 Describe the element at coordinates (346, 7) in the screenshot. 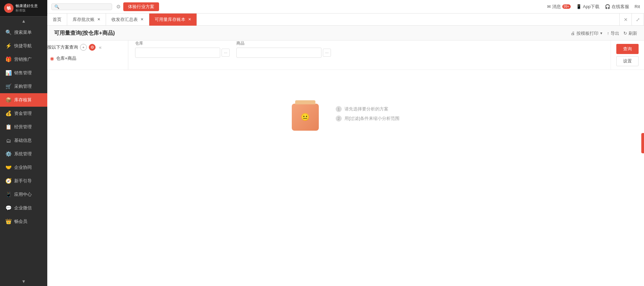

I see `topbar: 🔍 ⚙ 体验行业方案 ✉ 消息 99+ 📱 App下载 🎧 在线客服 Rit` at that location.